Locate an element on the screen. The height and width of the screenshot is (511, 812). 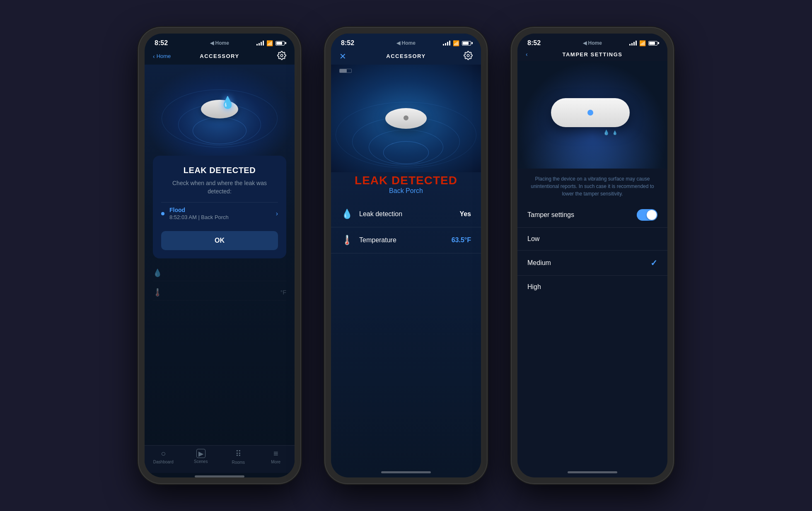
home-label-3: ◀ Home is located at coordinates (592, 43).